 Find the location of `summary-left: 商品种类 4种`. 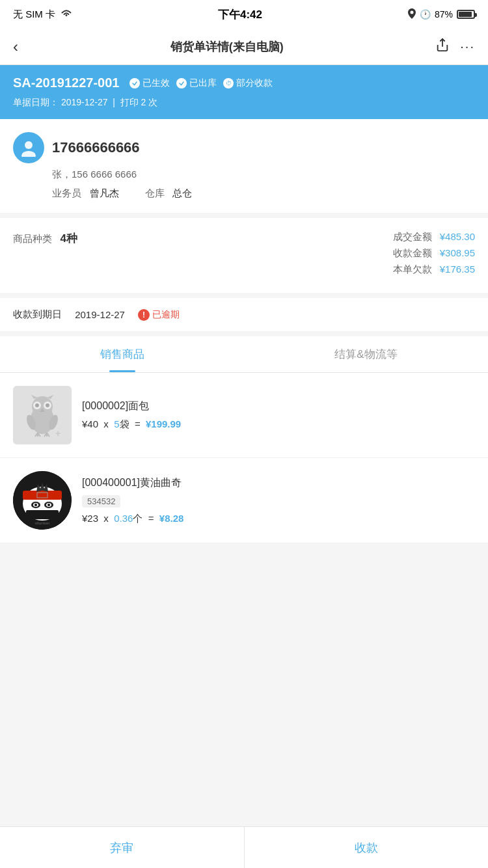

summary-left: 商品种类 4种 is located at coordinates (46, 238).